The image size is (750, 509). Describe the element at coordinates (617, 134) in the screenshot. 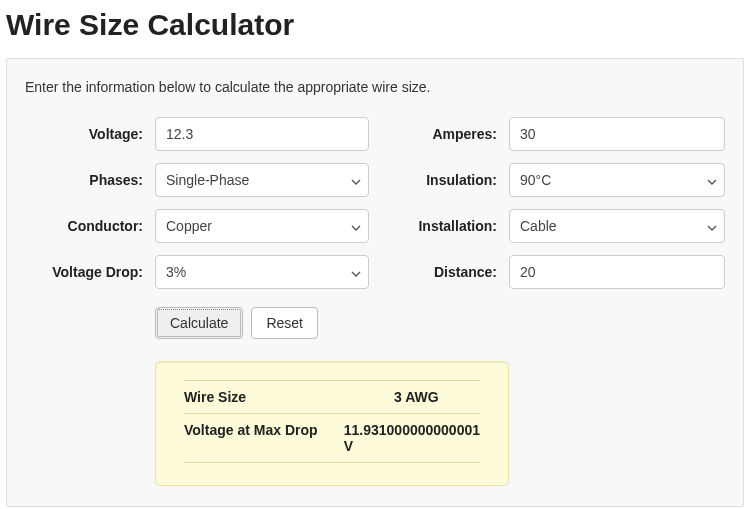

I see `amperes-input` at that location.